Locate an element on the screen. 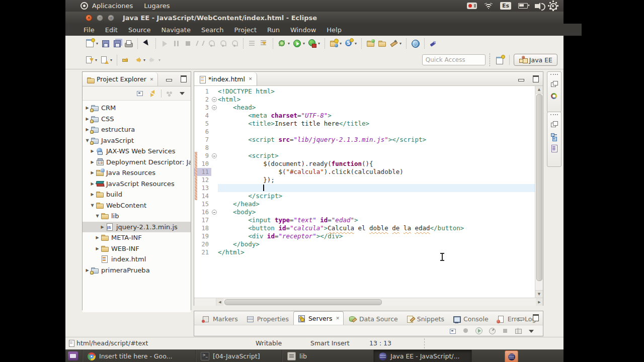  window-maximize-button: ▫ is located at coordinates (111, 18).